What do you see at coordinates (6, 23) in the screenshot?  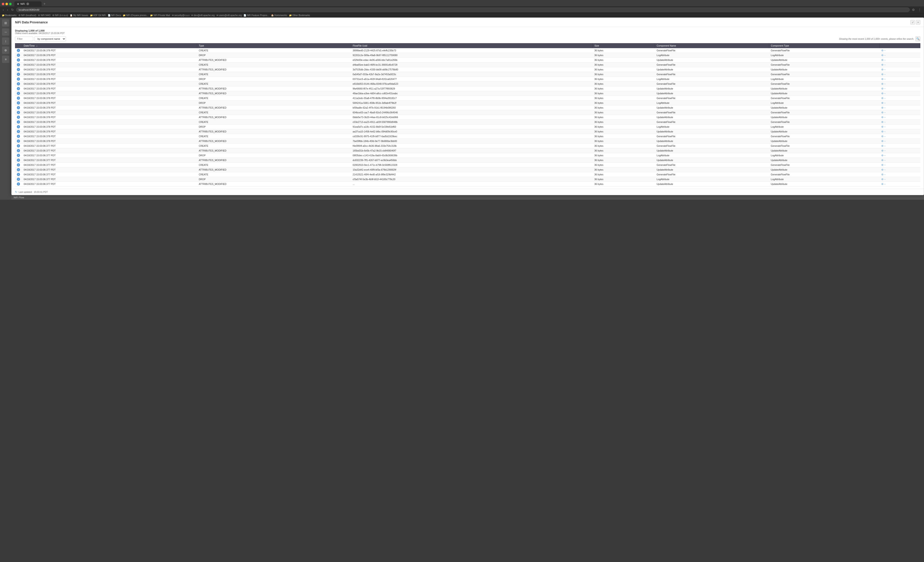 I see `sidebar-icon-1: ⊞` at bounding box center [6, 23].